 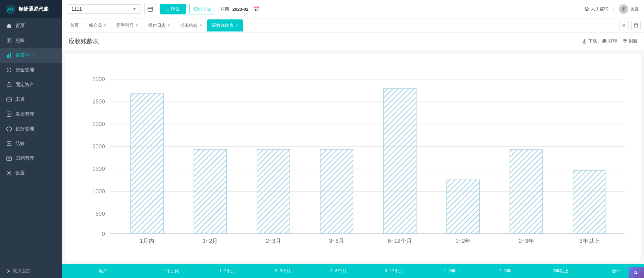 What do you see at coordinates (103, 271) in the screenshot?
I see `col-customer: 客户` at bounding box center [103, 271].